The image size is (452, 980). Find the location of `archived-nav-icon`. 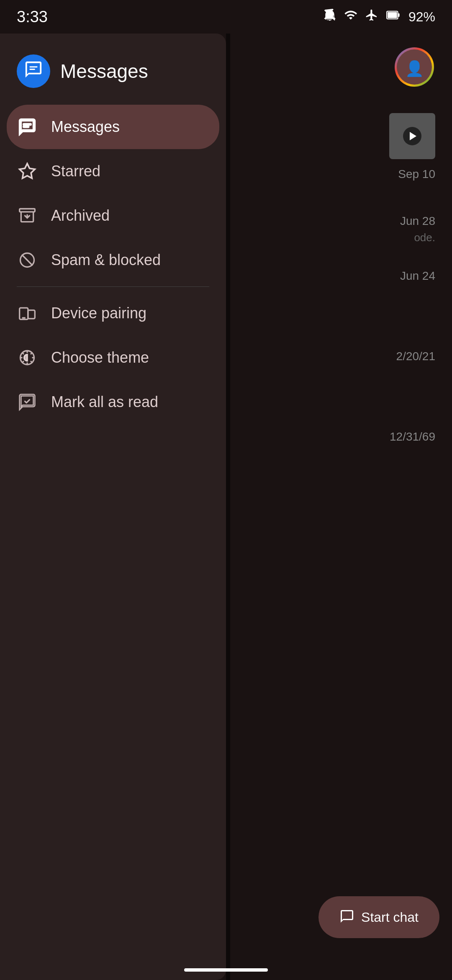

archived-nav-icon is located at coordinates (27, 216).